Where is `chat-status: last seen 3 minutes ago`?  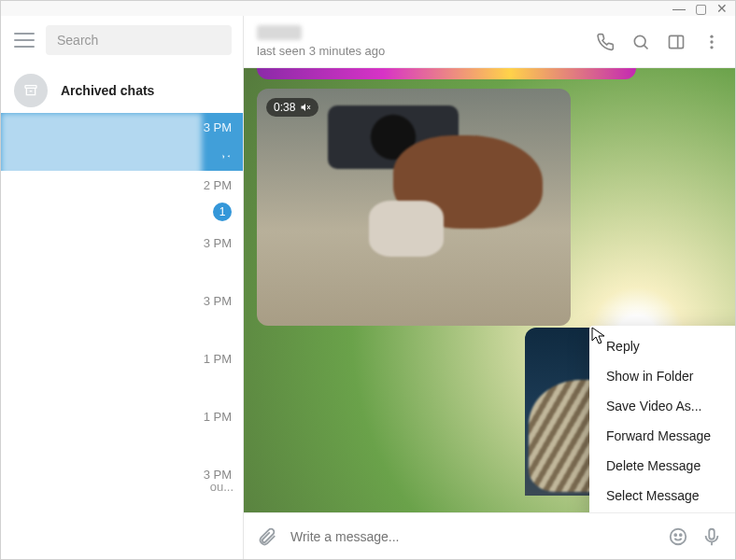 chat-status: last seen 3 minutes ago is located at coordinates (418, 50).